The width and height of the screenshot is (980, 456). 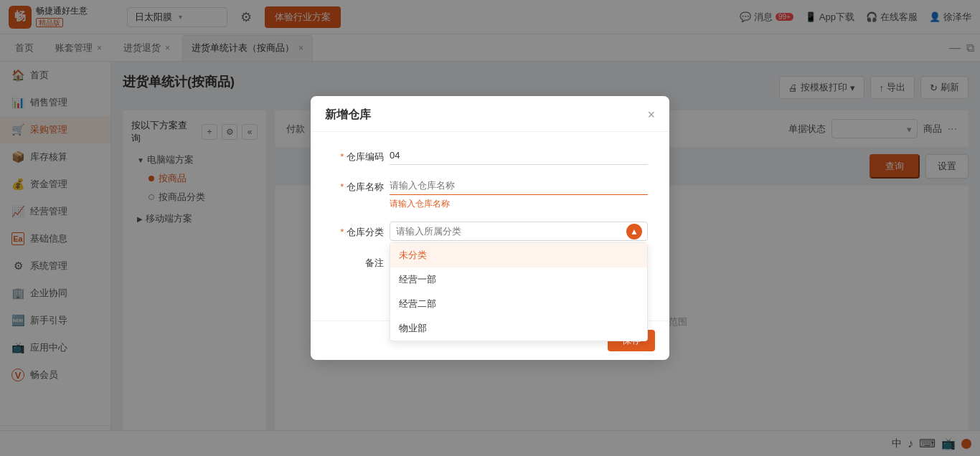 I want to click on category-form-row: * 仓库分类 ▲ 未分类 经营一部 经营二部 物业部, so click(x=490, y=231).